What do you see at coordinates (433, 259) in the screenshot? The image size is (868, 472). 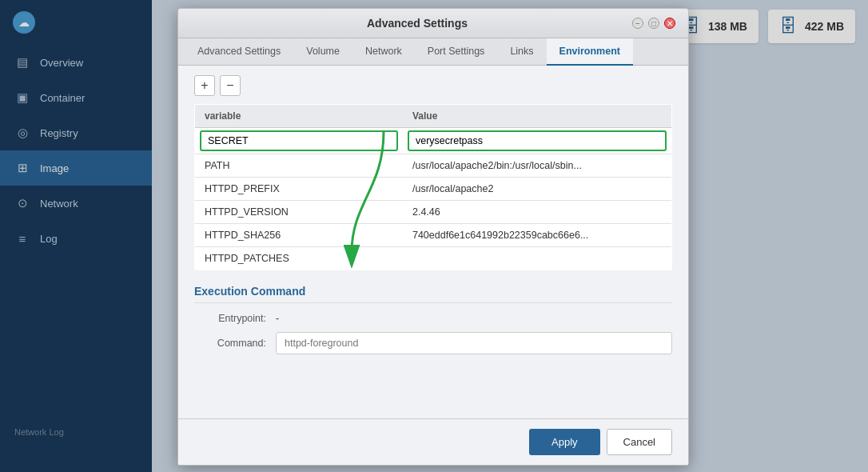 I see `table-row: HTTPD_PATCHES` at bounding box center [433, 259].